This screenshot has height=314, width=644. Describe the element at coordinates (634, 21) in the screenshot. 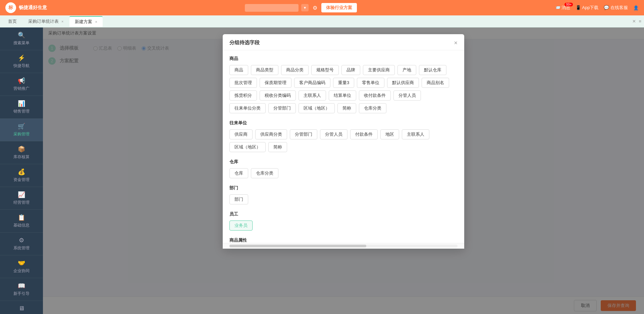

I see `close-all: ✕` at that location.